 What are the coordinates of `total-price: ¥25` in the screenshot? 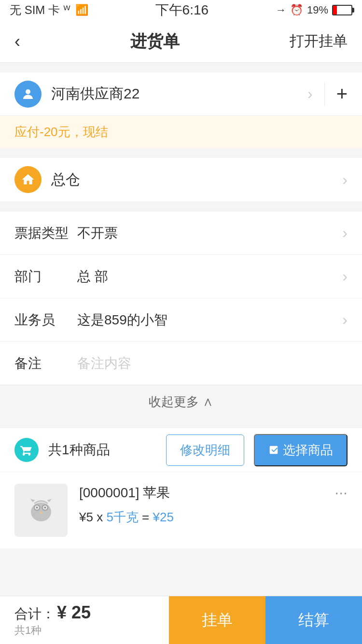 It's located at (163, 517).